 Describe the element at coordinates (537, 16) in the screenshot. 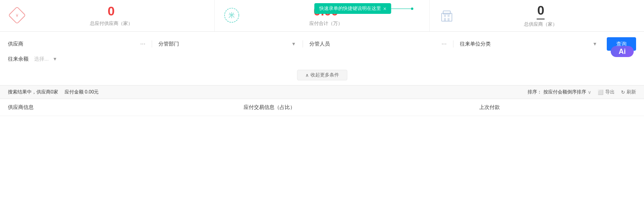

I see `stat-total-suppliers: 0 总供应商（家）` at that location.